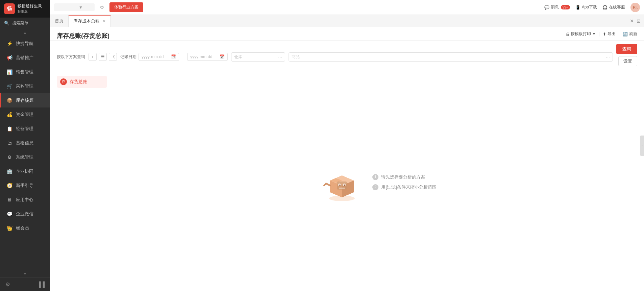 This screenshot has width=644, height=291. Describe the element at coordinates (25, 58) in the screenshot. I see `sidebar-item-marketing: 📢 营销推广` at that location.